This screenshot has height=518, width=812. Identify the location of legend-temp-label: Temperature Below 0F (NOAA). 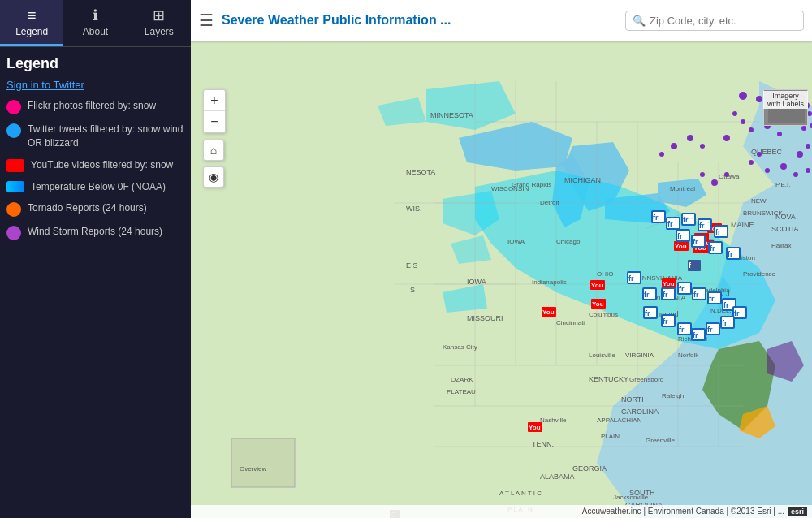
(98, 187).